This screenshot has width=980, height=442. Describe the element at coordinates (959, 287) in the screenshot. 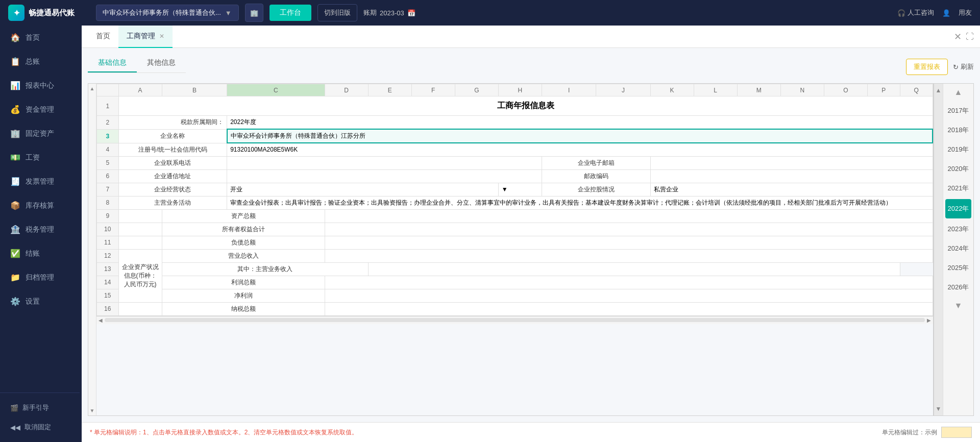

I see `year-2026: 2026年` at that location.